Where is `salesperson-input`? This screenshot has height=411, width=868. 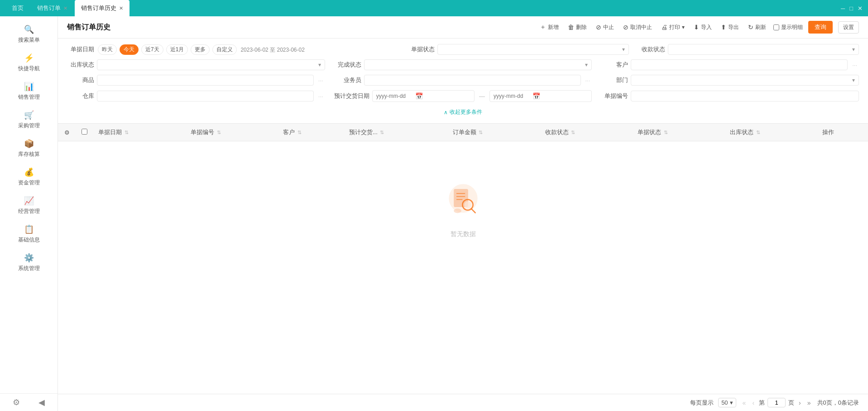
salesperson-input is located at coordinates (473, 80).